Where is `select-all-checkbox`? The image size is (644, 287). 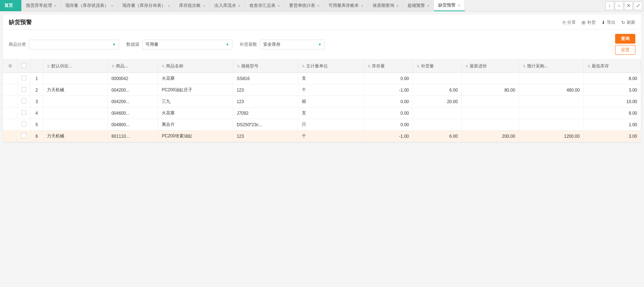
select-all-checkbox is located at coordinates (24, 66).